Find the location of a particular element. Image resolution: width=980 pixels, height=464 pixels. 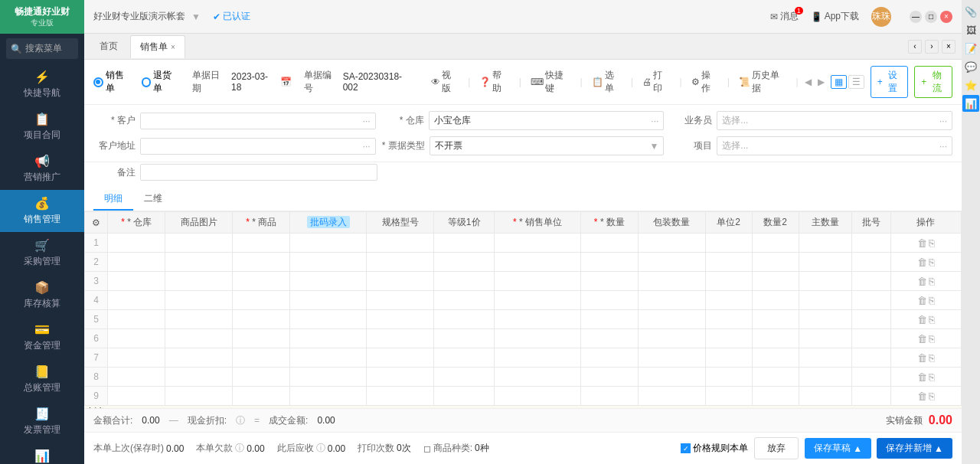

rp-icon-1: 📎 is located at coordinates (971, 11).